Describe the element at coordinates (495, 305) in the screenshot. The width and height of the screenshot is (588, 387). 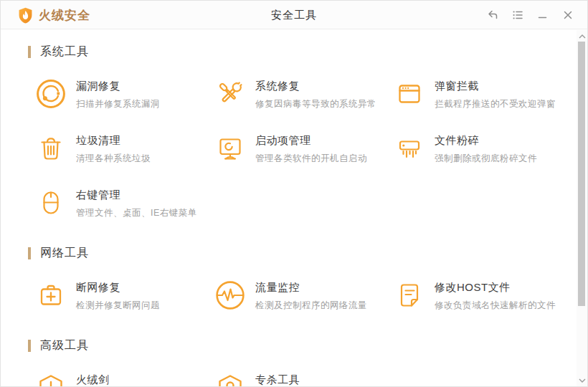
I see `tool-desc: 修改负责域名快速解析的文件` at that location.